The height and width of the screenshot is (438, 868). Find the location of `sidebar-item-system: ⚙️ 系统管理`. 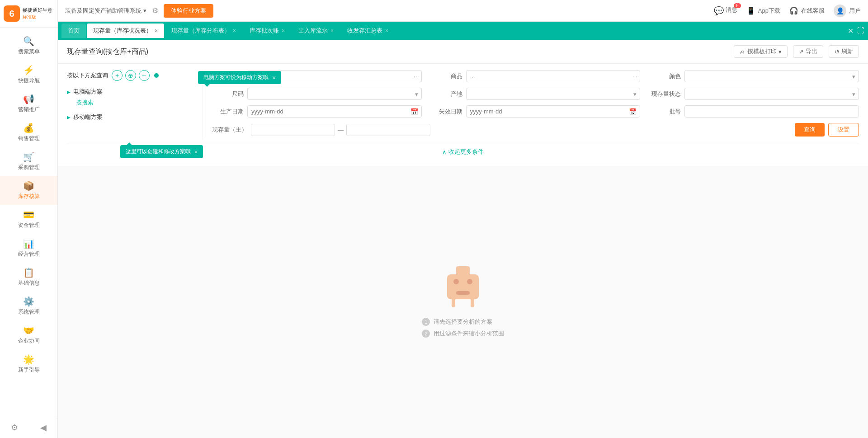

sidebar-item-system: ⚙️ 系统管理 is located at coordinates (29, 306).